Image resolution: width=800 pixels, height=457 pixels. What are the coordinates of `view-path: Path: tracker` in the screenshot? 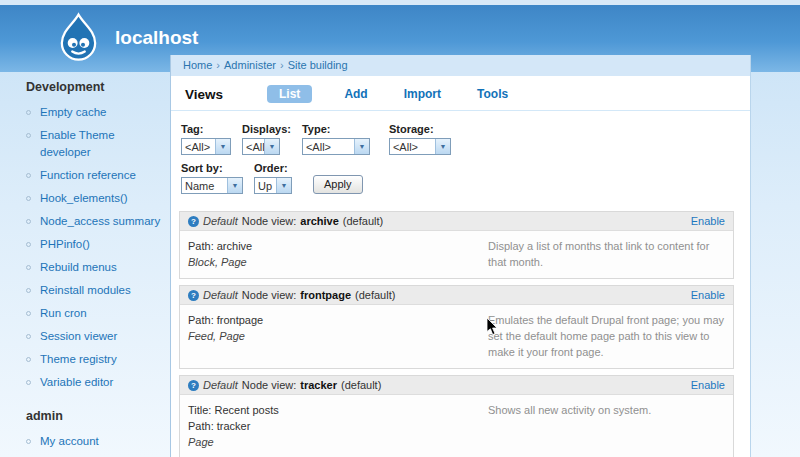 It's located at (338, 426).